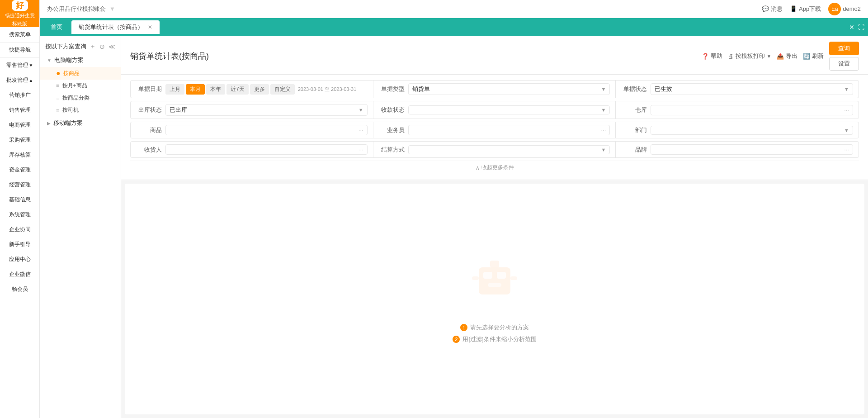  I want to click on edit-scheme-btn: ⊙, so click(102, 47).